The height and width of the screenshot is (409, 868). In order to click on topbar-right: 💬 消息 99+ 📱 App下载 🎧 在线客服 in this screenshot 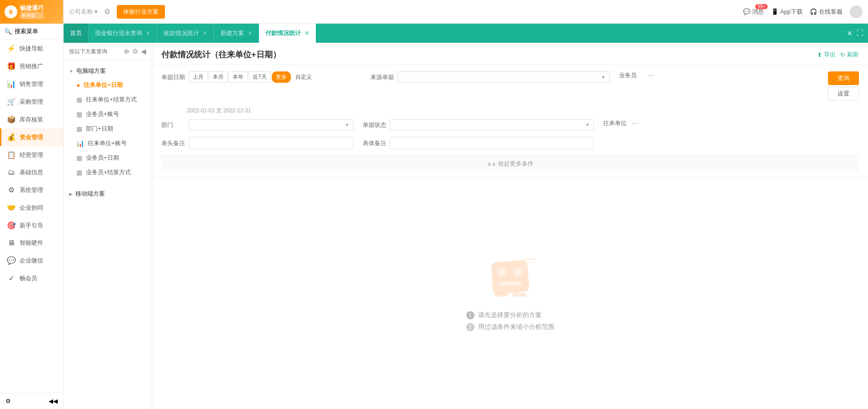, I will do `click(803, 12)`.